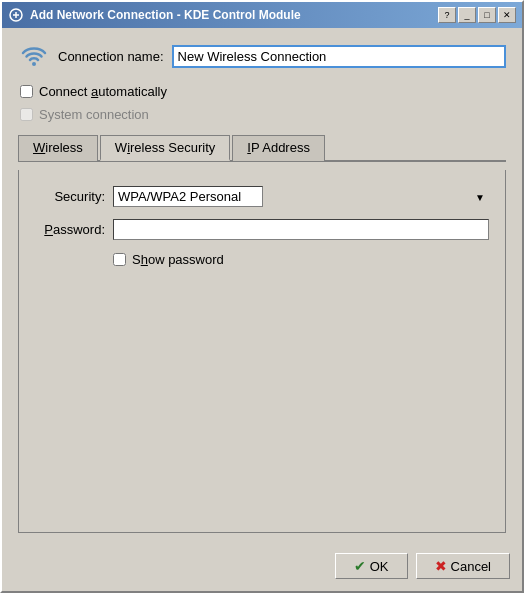  What do you see at coordinates (262, 148) in the screenshot?
I see `tabs-bar: Wireless Wireless Security IP Address` at bounding box center [262, 148].